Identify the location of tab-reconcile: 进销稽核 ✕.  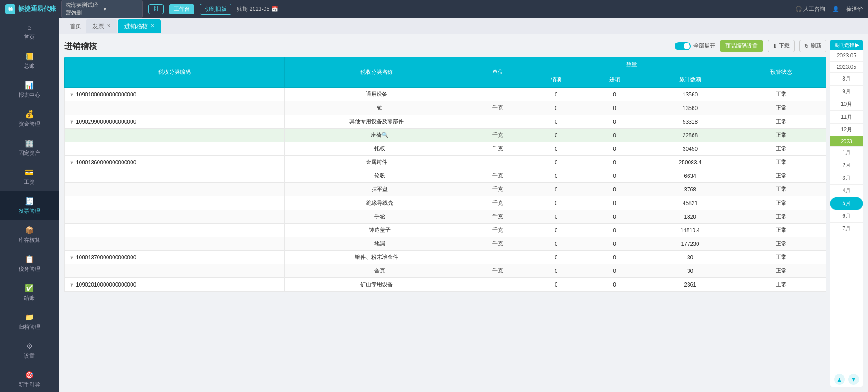
(139, 26).